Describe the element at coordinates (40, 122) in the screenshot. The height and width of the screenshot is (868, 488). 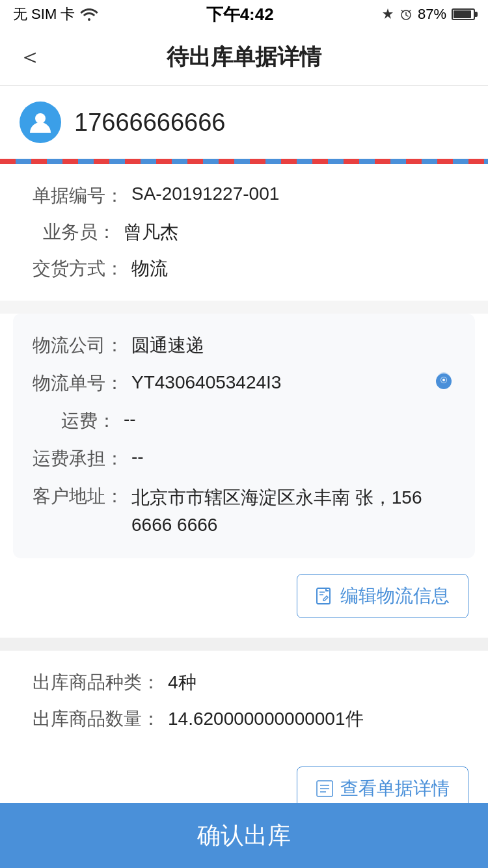
I see `person-icon` at that location.